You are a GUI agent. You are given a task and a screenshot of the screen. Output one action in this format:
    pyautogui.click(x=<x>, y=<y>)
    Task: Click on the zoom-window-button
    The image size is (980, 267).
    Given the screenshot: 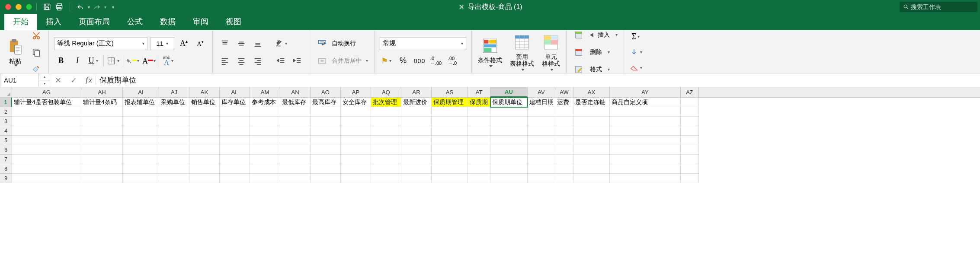 What is the action you would take?
    pyautogui.click(x=29, y=7)
    